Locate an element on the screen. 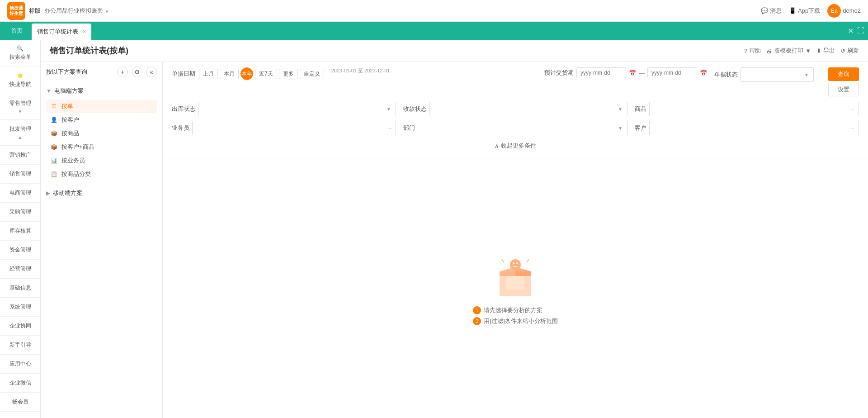 Image resolution: width=868 pixels, height=418 pixels. customer-group: 客户 ··· is located at coordinates (747, 128).